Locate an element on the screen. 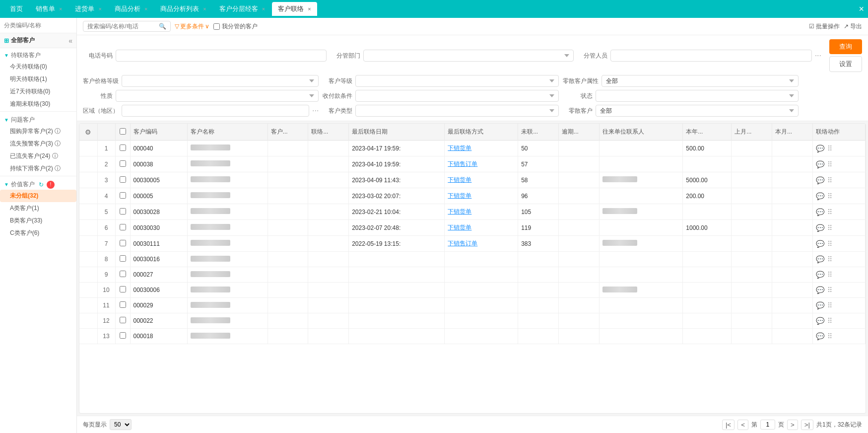 This screenshot has width=868, height=433. search-input is located at coordinates (122, 26).